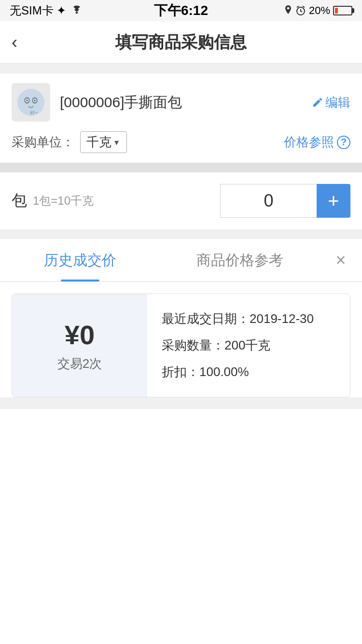 The height and width of the screenshot is (644, 362). What do you see at coordinates (103, 142) in the screenshot?
I see `unit-selector: 千克` at bounding box center [103, 142].